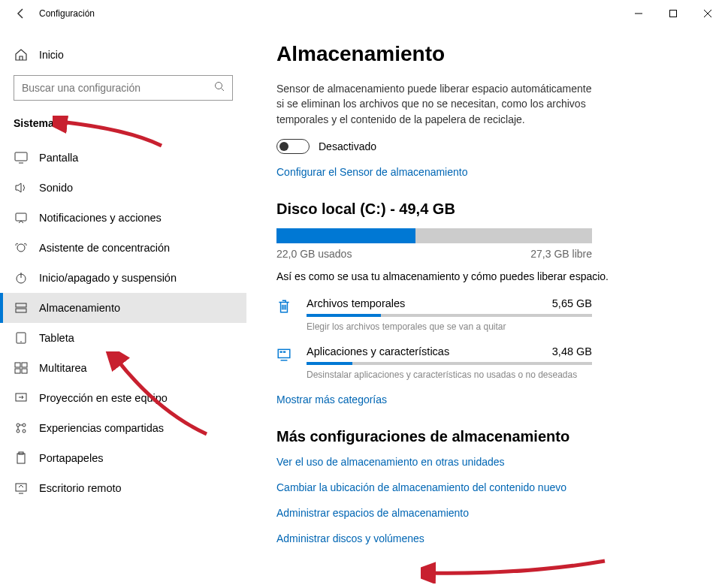  What do you see at coordinates (104, 248) in the screenshot?
I see `nav-item-label: Asistente de concentración` at bounding box center [104, 248].